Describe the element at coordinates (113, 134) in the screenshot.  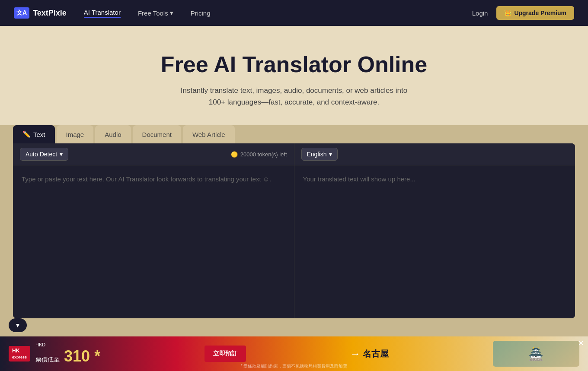
I see `tab-audio: Audio` at that location.